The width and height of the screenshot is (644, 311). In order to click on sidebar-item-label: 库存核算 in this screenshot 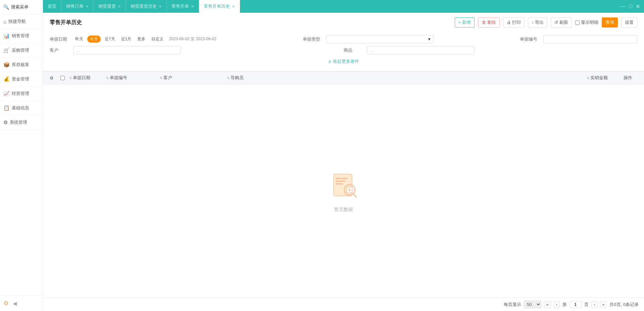, I will do `click(20, 65)`.